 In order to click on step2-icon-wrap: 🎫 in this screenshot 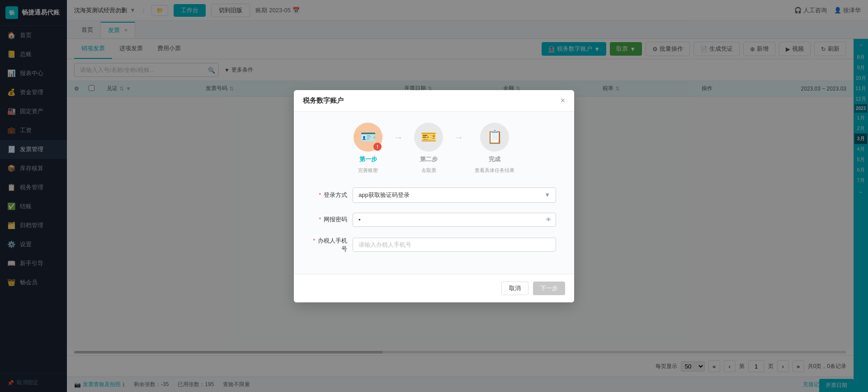, I will do `click(429, 137)`.